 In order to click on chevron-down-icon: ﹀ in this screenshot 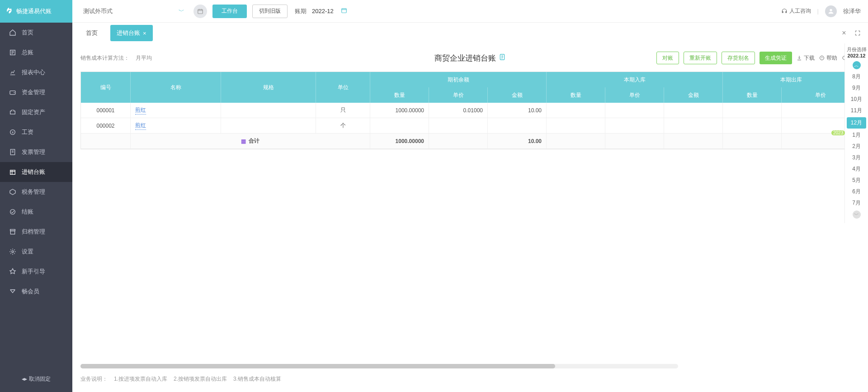, I will do `click(182, 11)`.